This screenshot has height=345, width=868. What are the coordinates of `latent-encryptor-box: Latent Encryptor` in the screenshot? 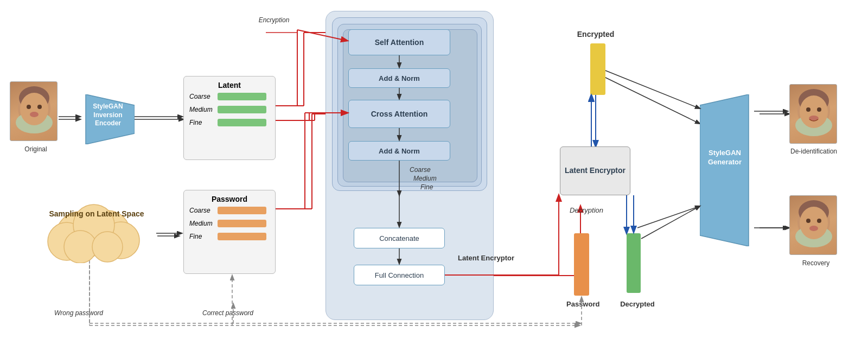 It's located at (595, 171).